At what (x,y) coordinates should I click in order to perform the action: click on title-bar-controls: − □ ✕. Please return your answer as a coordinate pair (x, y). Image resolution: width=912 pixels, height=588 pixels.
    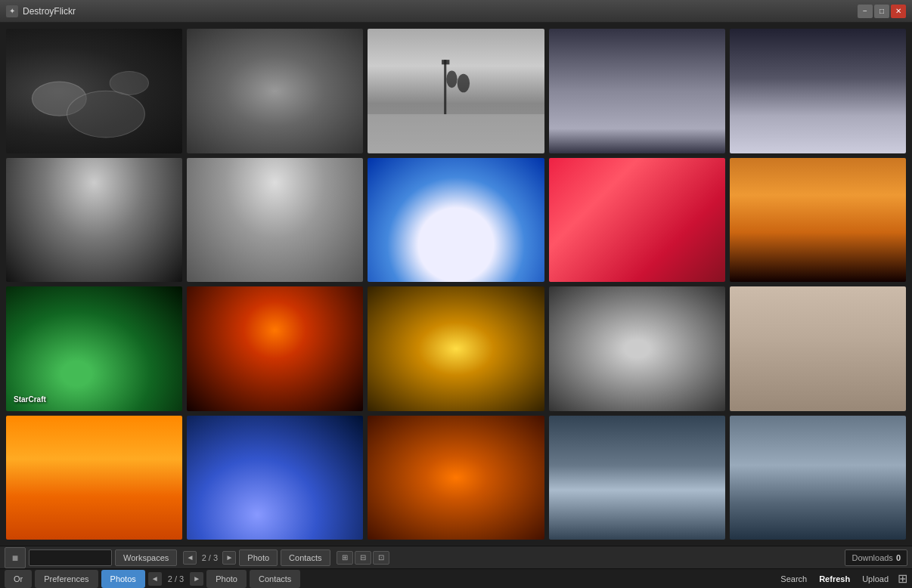
    Looking at the image, I should click on (882, 11).